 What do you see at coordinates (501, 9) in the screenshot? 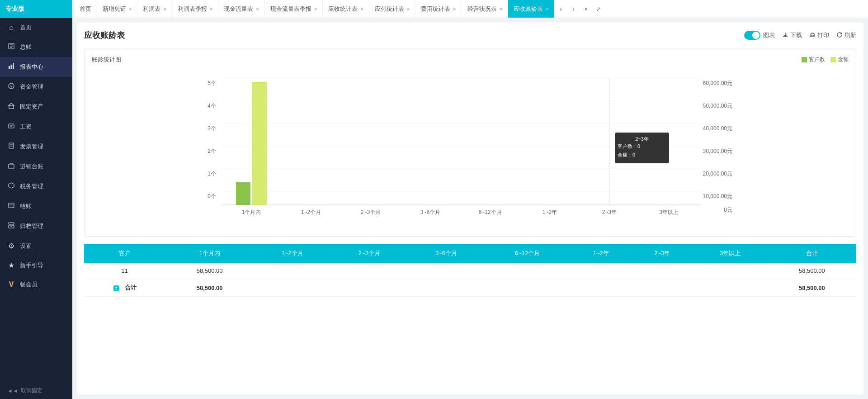
I see `tab-biz-status-close: ×` at bounding box center [501, 9].